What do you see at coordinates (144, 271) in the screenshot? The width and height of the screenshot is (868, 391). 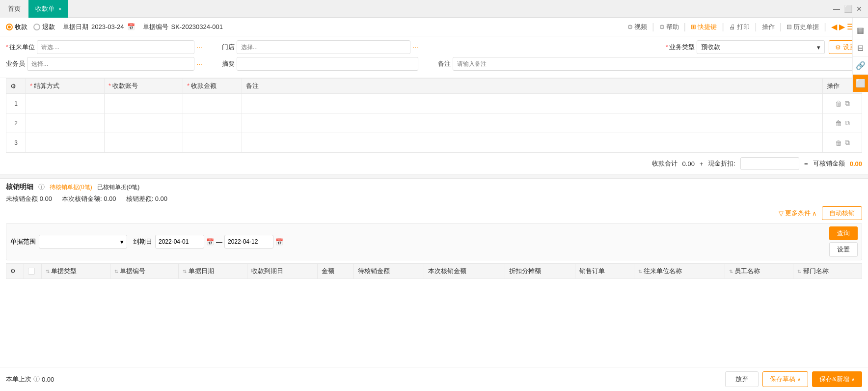 I see `col-number-header: ⇅ 单据编号` at bounding box center [144, 271].